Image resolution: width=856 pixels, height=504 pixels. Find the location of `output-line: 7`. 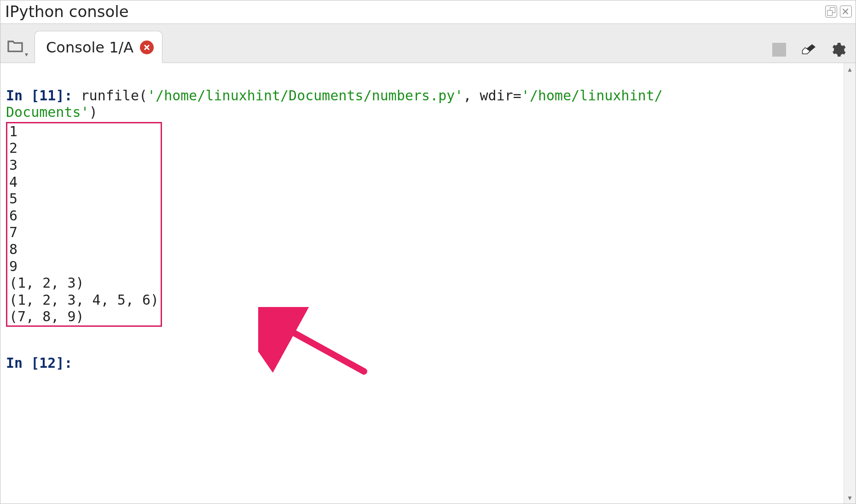

output-line: 7 is located at coordinates (84, 233).